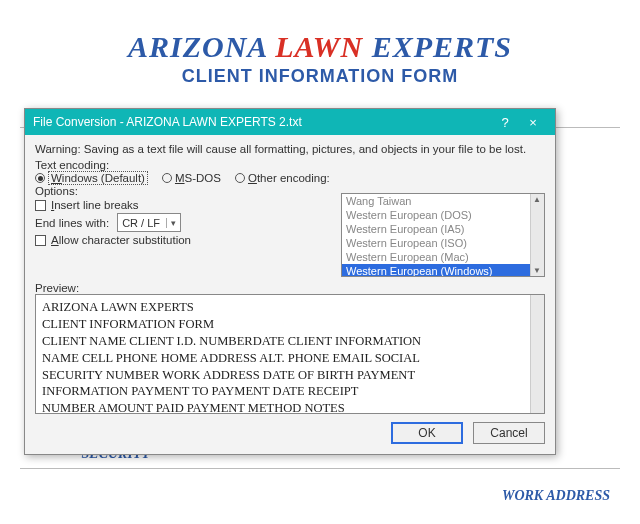 Image resolution: width=640 pixels, height=524 pixels. Describe the element at coordinates (290, 358) in the screenshot. I see `preview-line: NAME CELL PHONE HOME ADDRESS ALT. PHONE …` at that location.